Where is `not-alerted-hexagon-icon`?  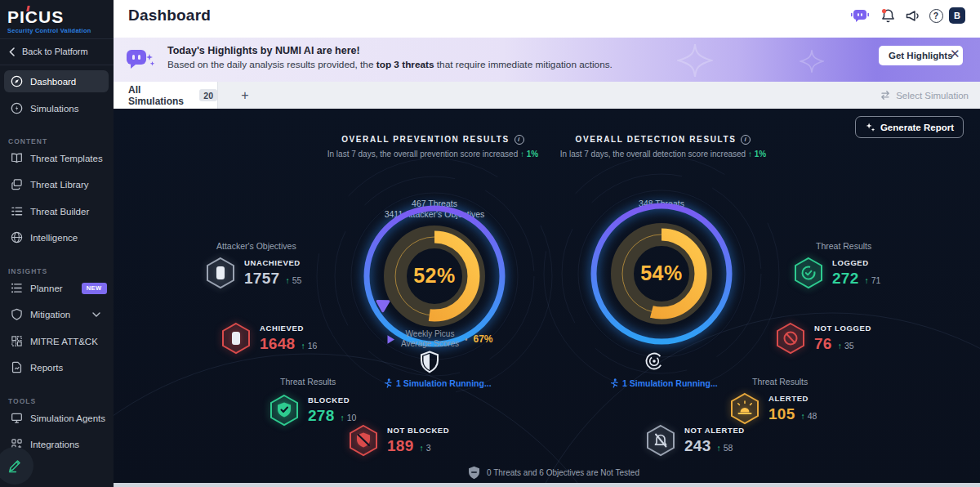 not-alerted-hexagon-icon is located at coordinates (661, 440).